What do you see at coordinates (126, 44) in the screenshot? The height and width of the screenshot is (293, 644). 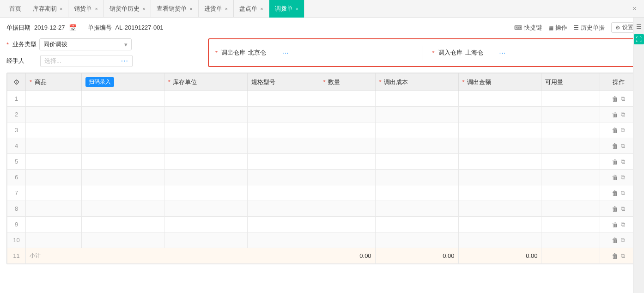 I see `chevron-down-icon: ▾` at bounding box center [126, 44].